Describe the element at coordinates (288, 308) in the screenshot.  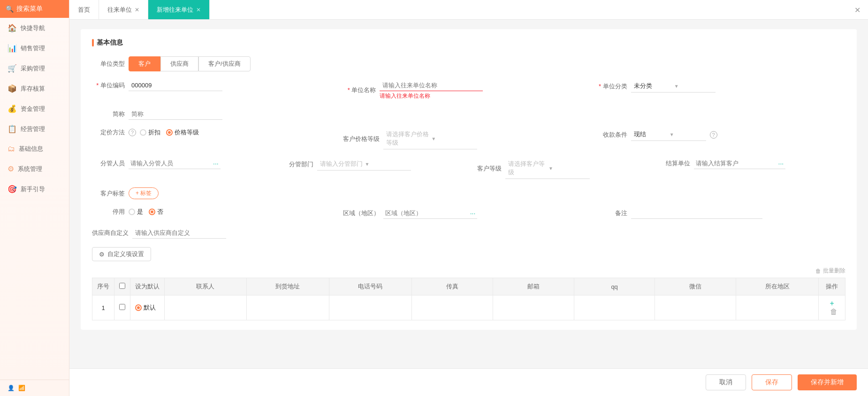
I see `address-input` at that location.